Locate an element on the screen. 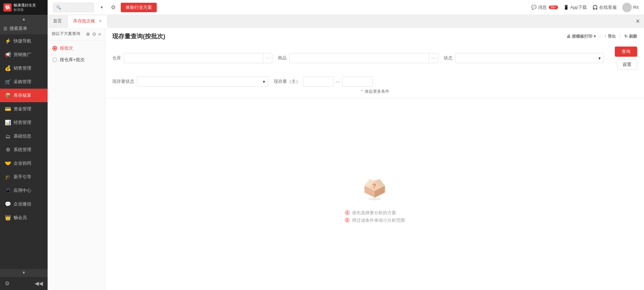 The width and height of the screenshot is (644, 290). sidebar-item-inventory: 📦 库存核算 is located at coordinates (24, 95).